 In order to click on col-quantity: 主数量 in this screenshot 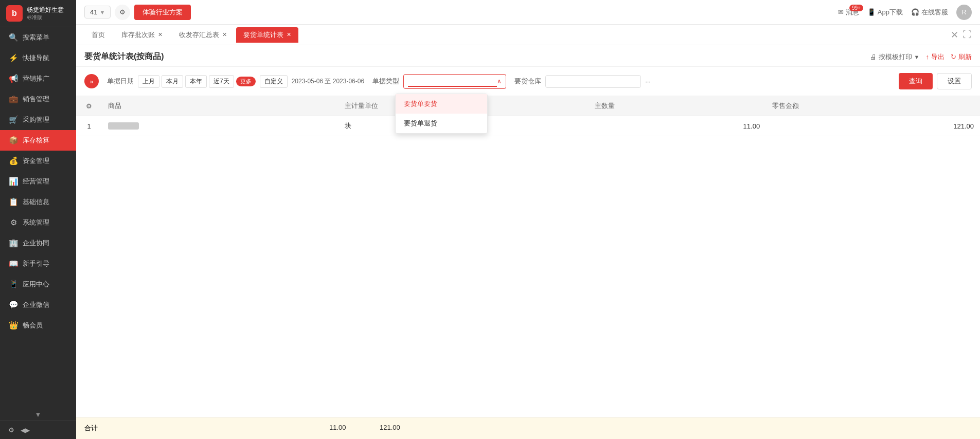, I will do `click(677, 106)`.